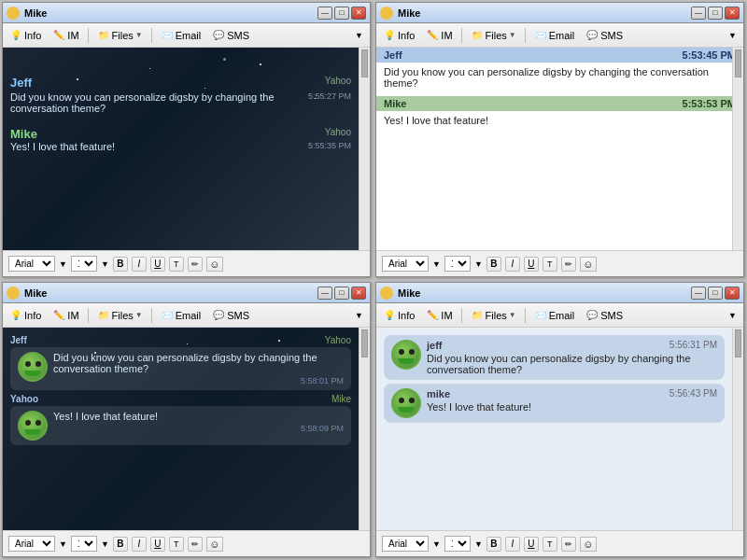 The height and width of the screenshot is (560, 747). Describe the element at coordinates (342, 399) in the screenshot. I see `bubble-senderright-2-win3: Mike` at that location.